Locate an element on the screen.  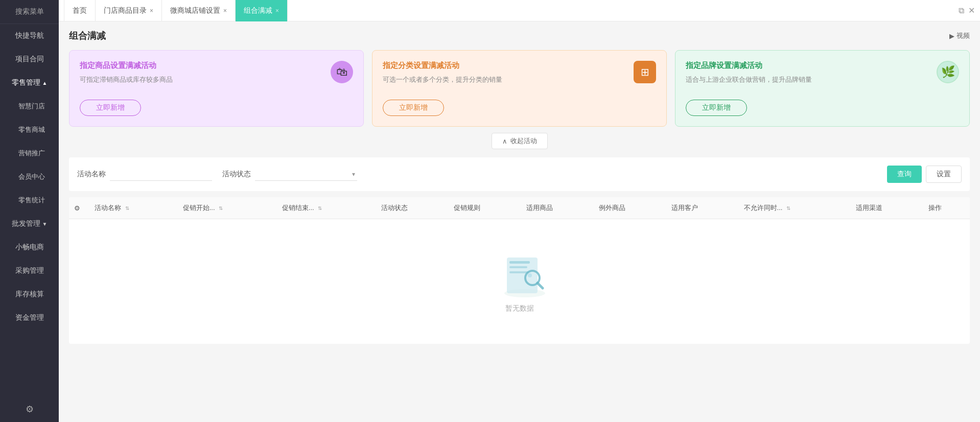
col-status-label: 活动状态 is located at coordinates (394, 207).